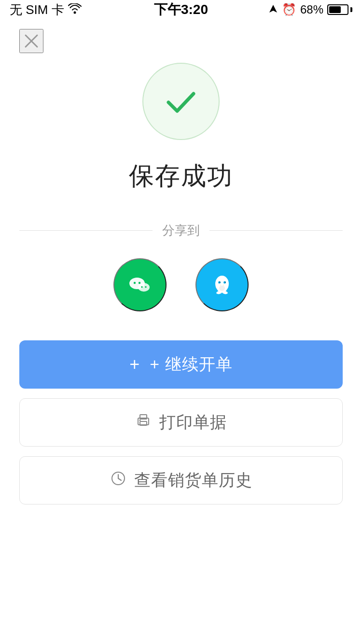  What do you see at coordinates (193, 480) in the screenshot?
I see `history-label: 查看销货单历史` at bounding box center [193, 480].